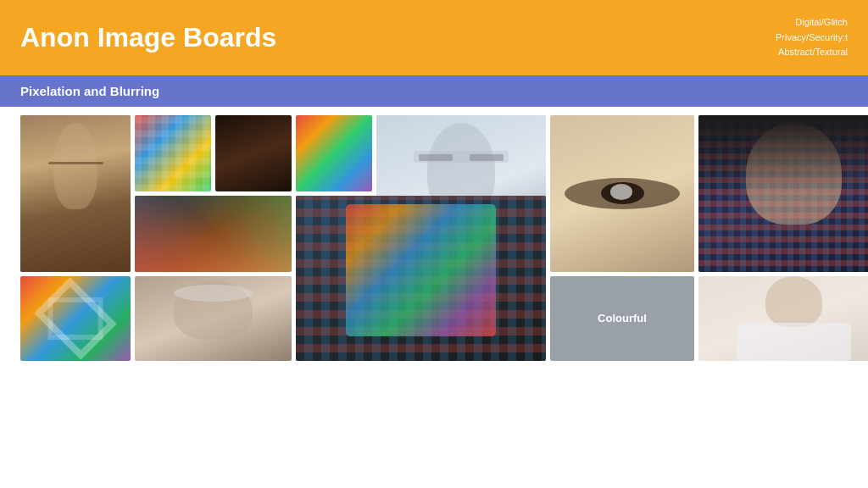 This screenshot has width=868, height=488. Describe the element at coordinates (783, 193) in the screenshot. I see `gallery-item-pixelwoman` at that location.